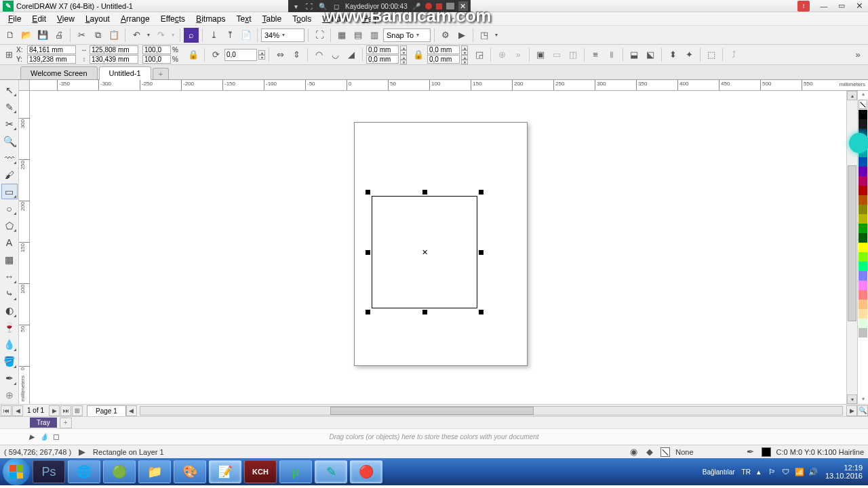  Describe the element at coordinates (9, 328) in the screenshot. I see `transparency-tool: 🍷` at that location.